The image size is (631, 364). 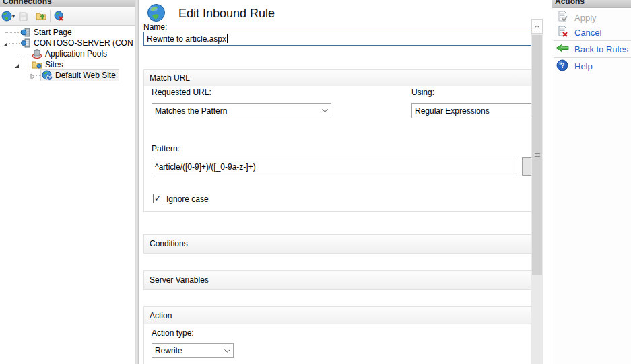 I want to click on actions-panel: Actions Apply, so click(x=591, y=182).